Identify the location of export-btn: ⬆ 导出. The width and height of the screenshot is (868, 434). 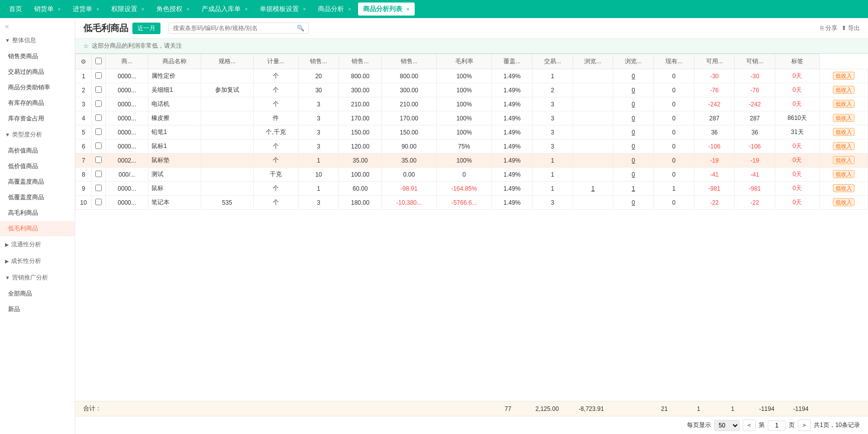
(850, 28).